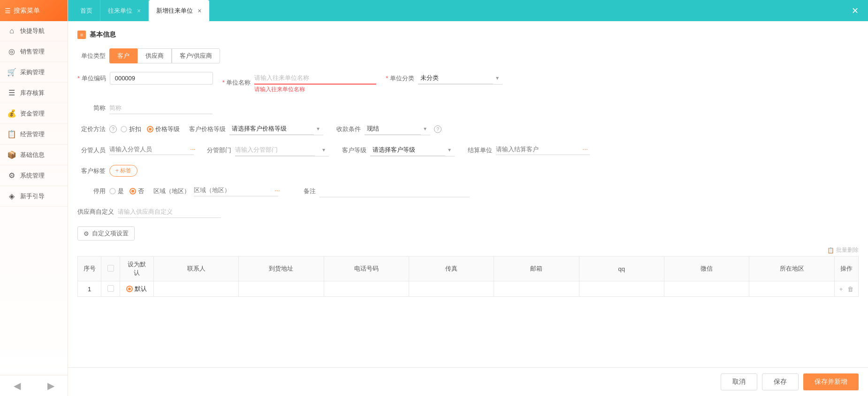 The height and width of the screenshot is (396, 868). I want to click on payment-terms-group: 收款条件 现结 ▾ ?, so click(387, 129).